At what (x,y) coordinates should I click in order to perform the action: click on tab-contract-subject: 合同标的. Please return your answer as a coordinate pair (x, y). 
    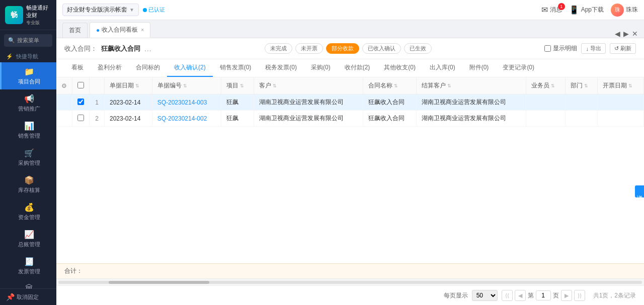
    Looking at the image, I should click on (148, 68).